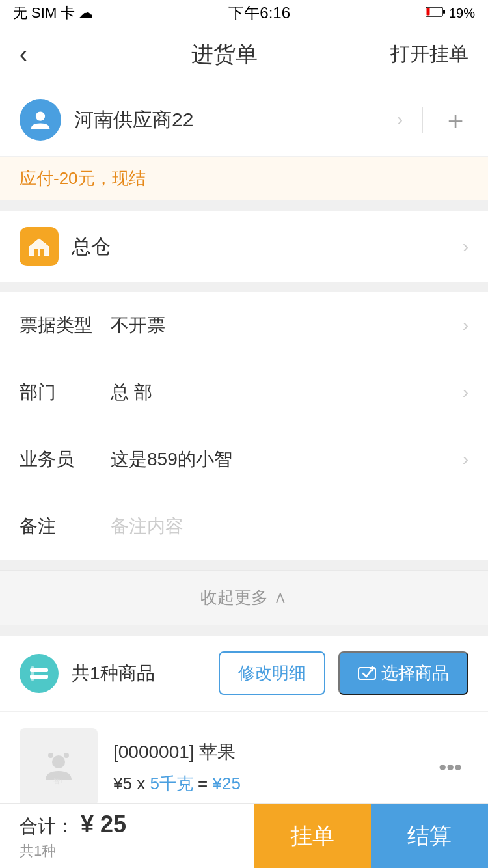 The height and width of the screenshot is (868, 488). I want to click on back-button: ‹, so click(39, 55).